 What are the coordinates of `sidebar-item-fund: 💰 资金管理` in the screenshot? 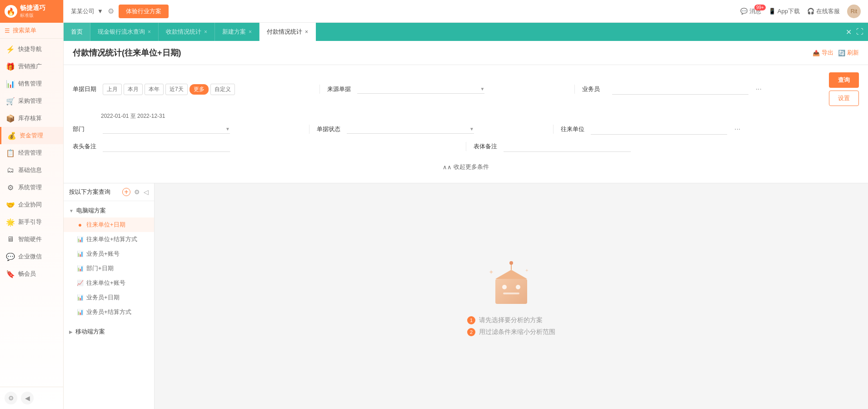 It's located at (32, 136).